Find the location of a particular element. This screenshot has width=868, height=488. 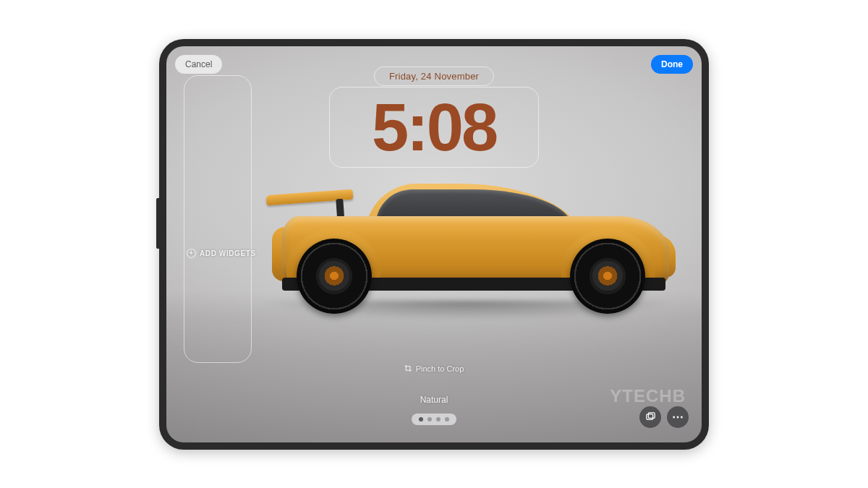

date-text: Friday, 24 November is located at coordinates (434, 77).